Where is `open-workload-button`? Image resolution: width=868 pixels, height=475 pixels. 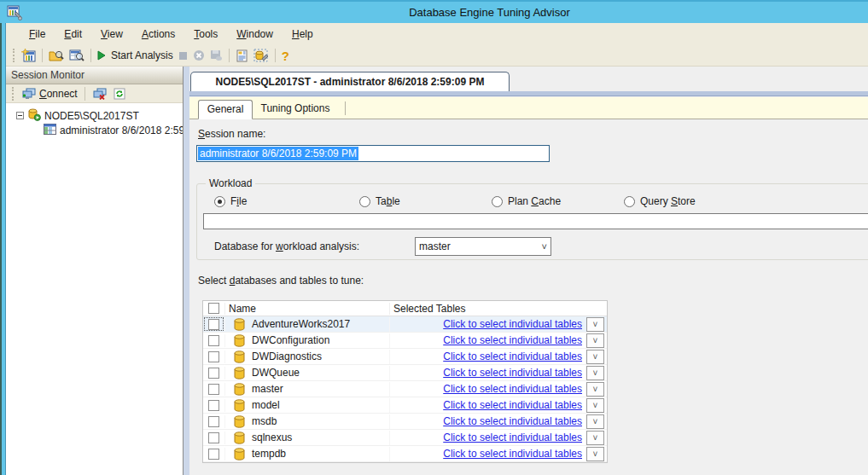 open-workload-button is located at coordinates (77, 55).